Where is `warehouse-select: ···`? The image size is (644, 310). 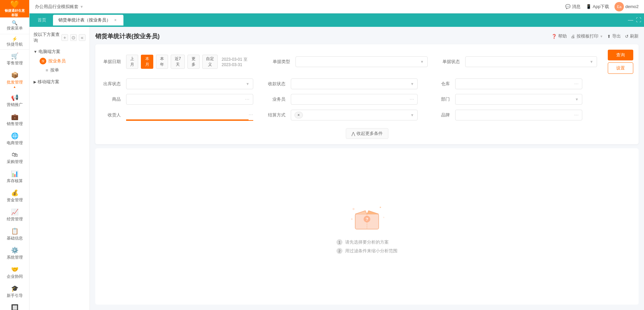
warehouse-select: ··· is located at coordinates (519, 84).